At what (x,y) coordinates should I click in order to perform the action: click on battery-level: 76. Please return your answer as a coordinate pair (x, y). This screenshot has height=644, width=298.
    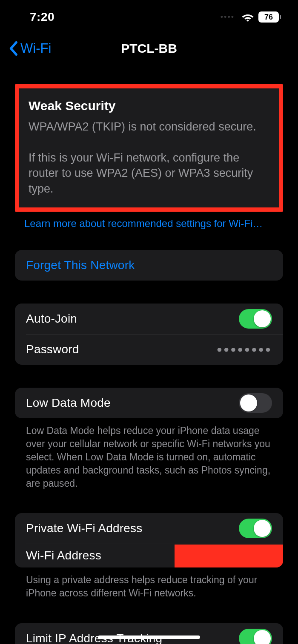
    Looking at the image, I should click on (269, 17).